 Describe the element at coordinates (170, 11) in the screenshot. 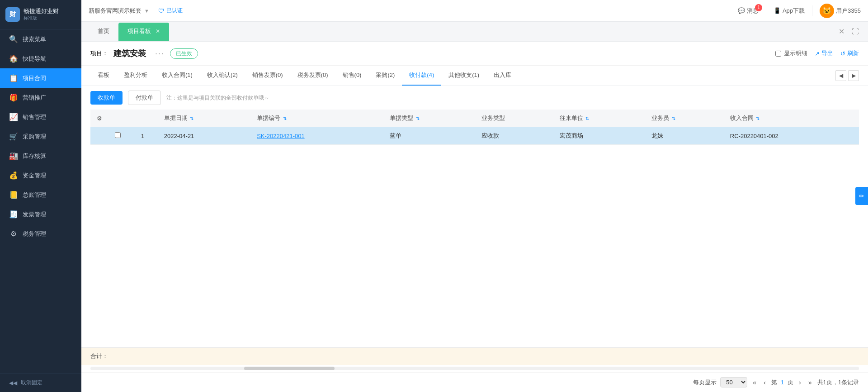

I see `verified-badge: 🛡 已认证` at that location.